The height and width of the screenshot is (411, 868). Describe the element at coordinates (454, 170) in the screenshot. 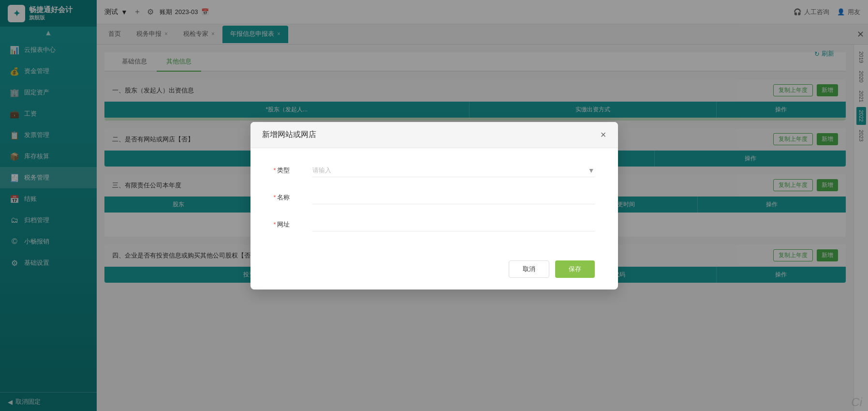

I see `type-input` at that location.